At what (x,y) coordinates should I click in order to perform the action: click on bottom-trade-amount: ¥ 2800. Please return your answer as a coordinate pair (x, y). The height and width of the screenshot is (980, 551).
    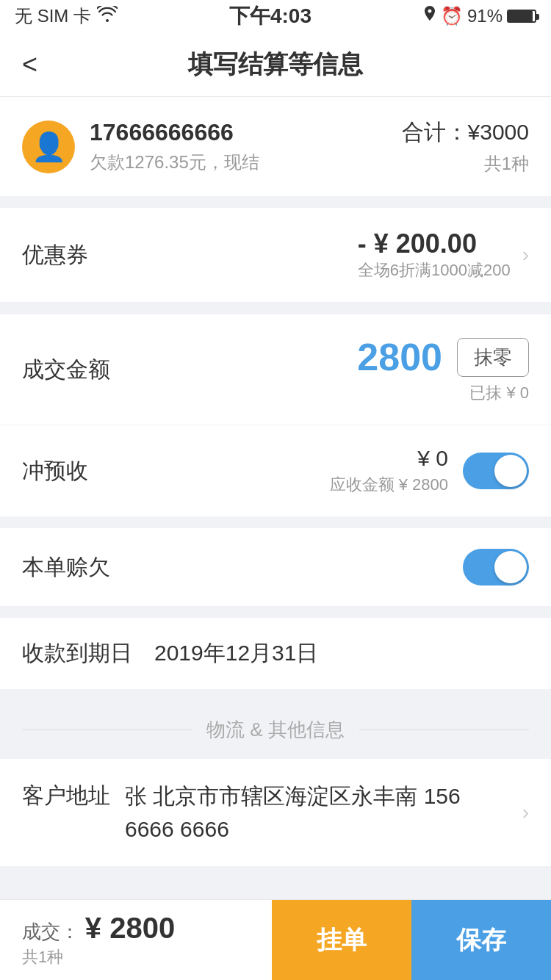
    Looking at the image, I should click on (130, 928).